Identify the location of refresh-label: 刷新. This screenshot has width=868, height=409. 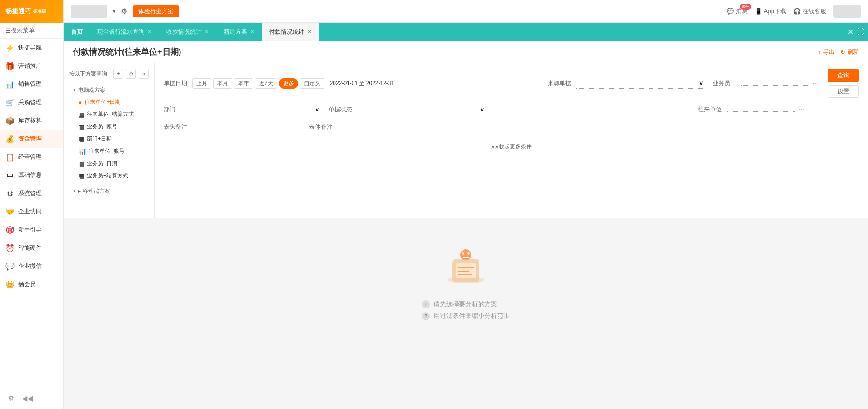
(853, 52).